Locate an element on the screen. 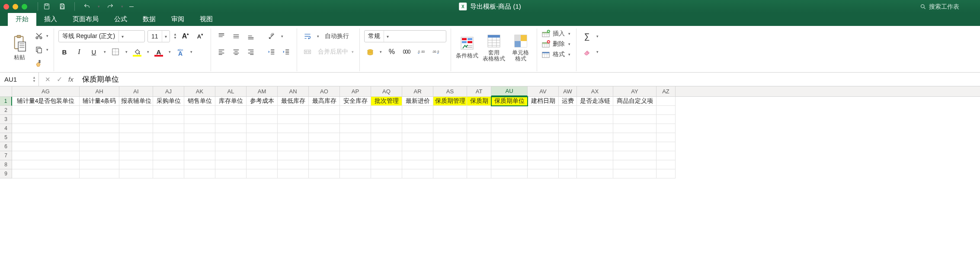 This screenshot has width=980, height=267. row-header: 1 is located at coordinates (6, 101).